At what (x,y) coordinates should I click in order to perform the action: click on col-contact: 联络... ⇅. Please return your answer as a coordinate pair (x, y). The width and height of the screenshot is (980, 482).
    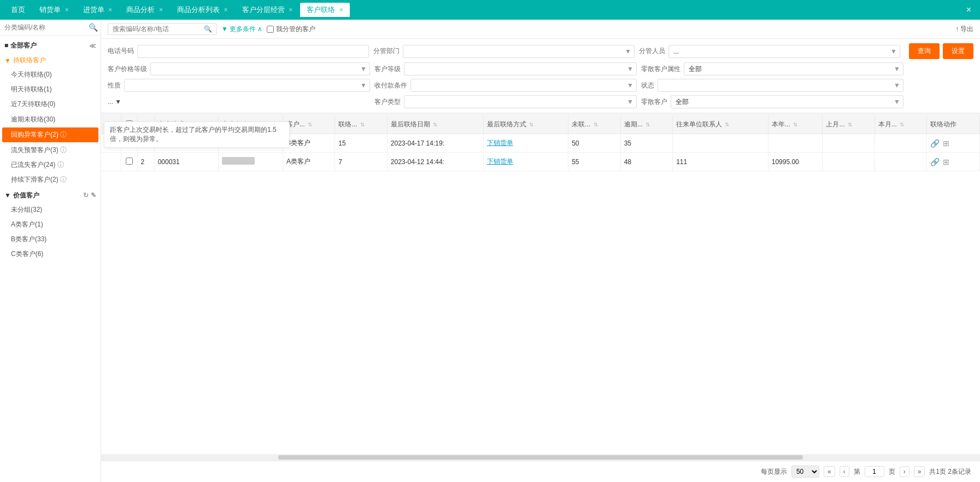
    Looking at the image, I should click on (361, 125).